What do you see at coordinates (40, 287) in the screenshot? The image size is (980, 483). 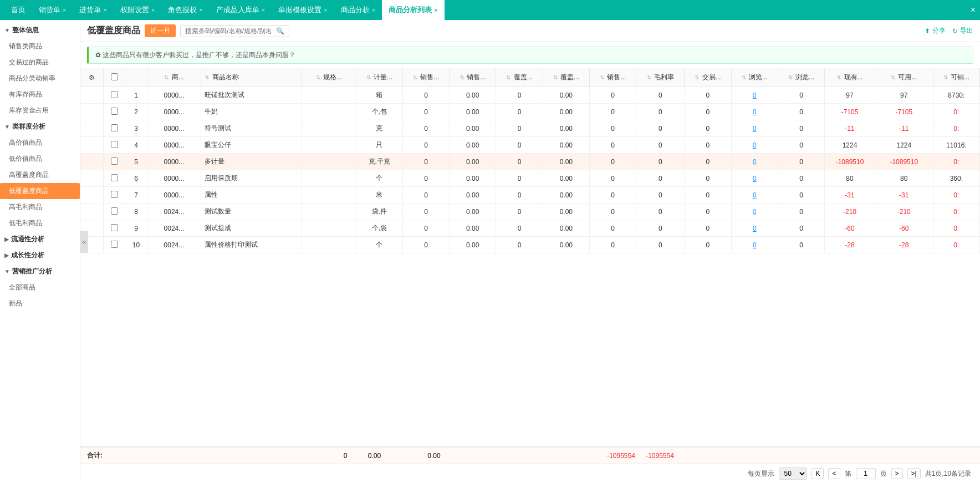 I see `sidebar-item-all-goods: 全部商品` at bounding box center [40, 287].